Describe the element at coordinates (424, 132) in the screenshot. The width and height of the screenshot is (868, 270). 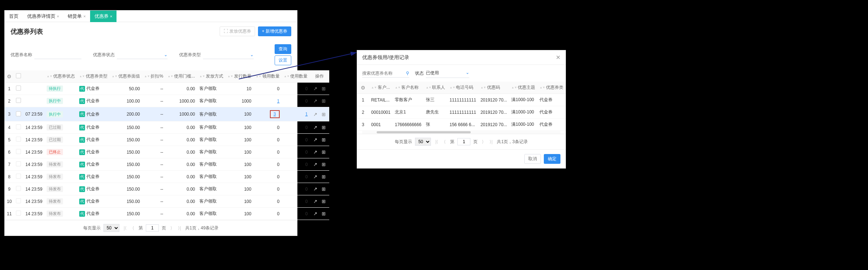
I see `scrollbar-thumb` at that location.